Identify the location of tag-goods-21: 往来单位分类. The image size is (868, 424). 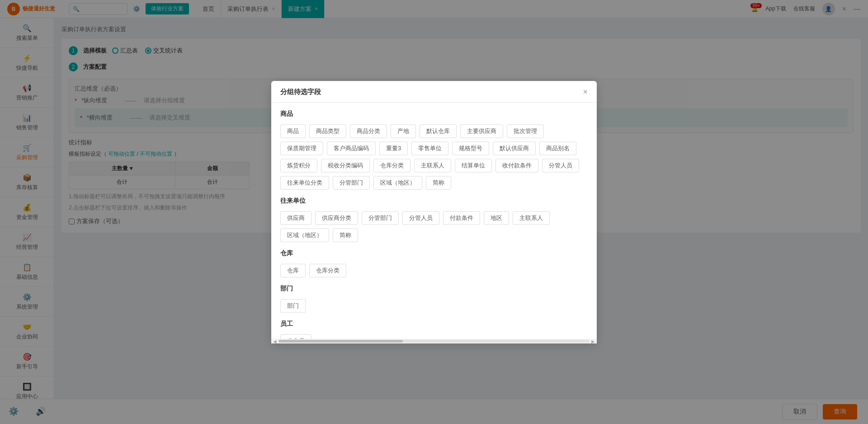
(305, 183).